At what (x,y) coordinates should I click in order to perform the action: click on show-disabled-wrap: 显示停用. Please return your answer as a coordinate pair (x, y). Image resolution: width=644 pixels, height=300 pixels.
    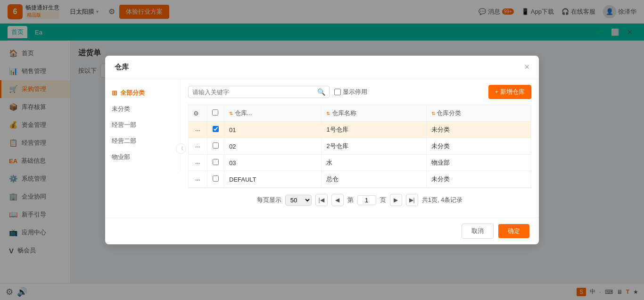
    Looking at the image, I should click on (351, 92).